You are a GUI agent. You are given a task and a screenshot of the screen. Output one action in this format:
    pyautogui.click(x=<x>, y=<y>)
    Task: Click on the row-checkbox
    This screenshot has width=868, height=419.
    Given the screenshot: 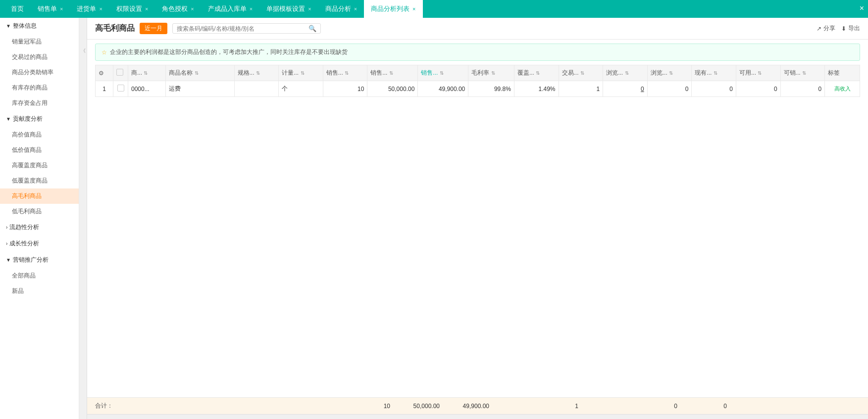 What is the action you would take?
    pyautogui.click(x=121, y=88)
    